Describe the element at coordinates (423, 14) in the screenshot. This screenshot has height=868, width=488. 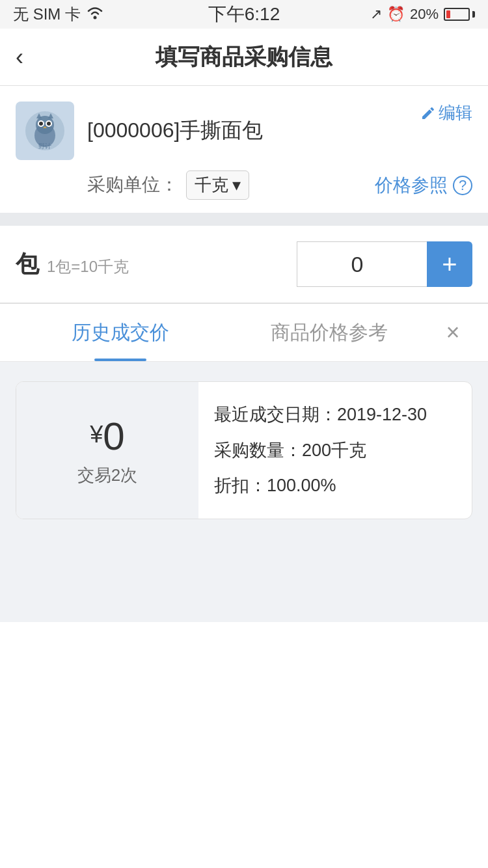
I see `status-right: ↗ ⏰ 20%` at that location.